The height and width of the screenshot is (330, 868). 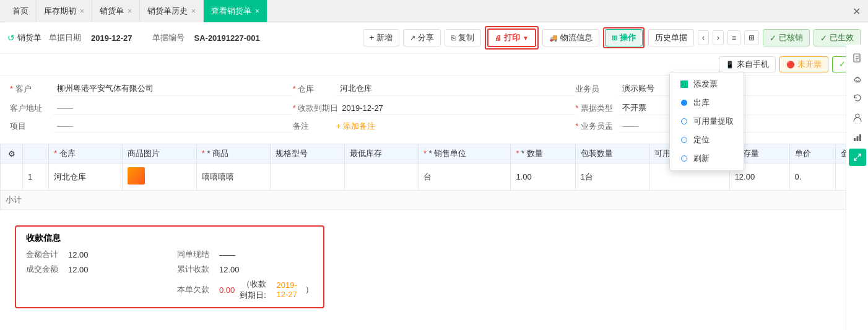 What do you see at coordinates (597, 126) in the screenshot?
I see `staff2-label: 业务员盂` at bounding box center [597, 126].